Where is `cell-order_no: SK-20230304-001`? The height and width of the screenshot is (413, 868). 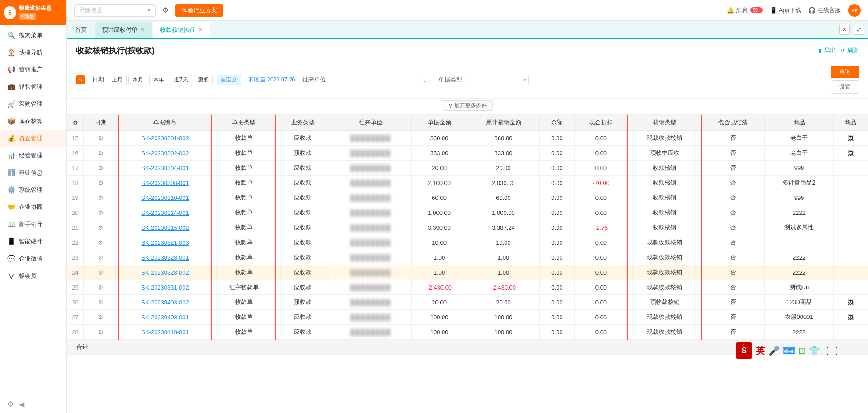
cell-order_no: SK-20230304-001 is located at coordinates (165, 168).